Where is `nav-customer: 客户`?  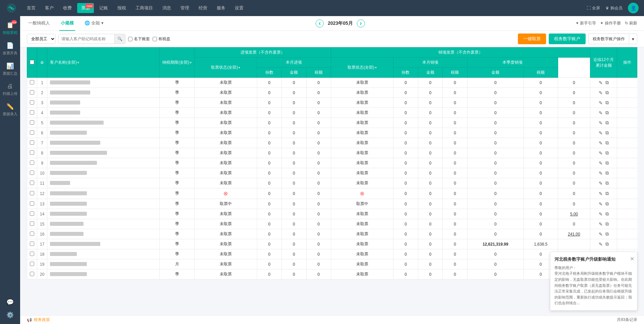
nav-customer: 客户 is located at coordinates (49, 8).